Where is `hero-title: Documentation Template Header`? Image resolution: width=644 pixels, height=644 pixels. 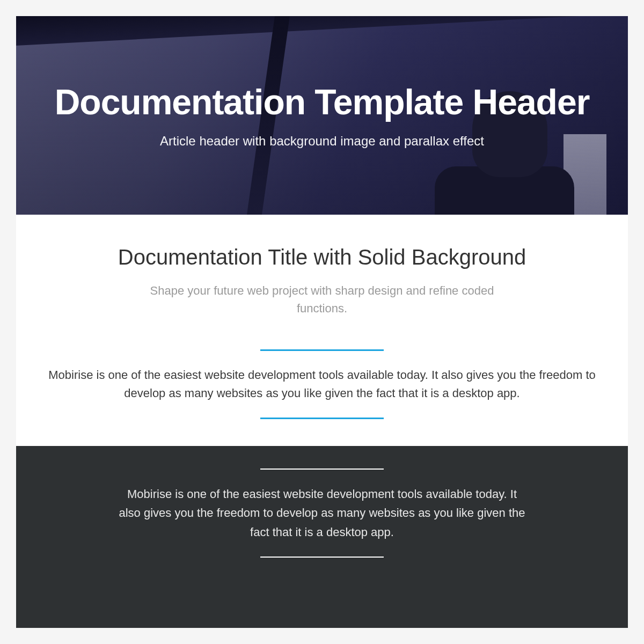
hero-title: Documentation Template Header is located at coordinates (322, 103).